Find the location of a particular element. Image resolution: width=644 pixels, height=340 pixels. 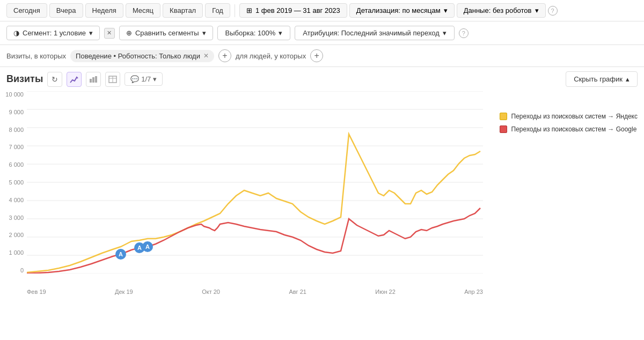

legend-color-google is located at coordinates (503, 129).